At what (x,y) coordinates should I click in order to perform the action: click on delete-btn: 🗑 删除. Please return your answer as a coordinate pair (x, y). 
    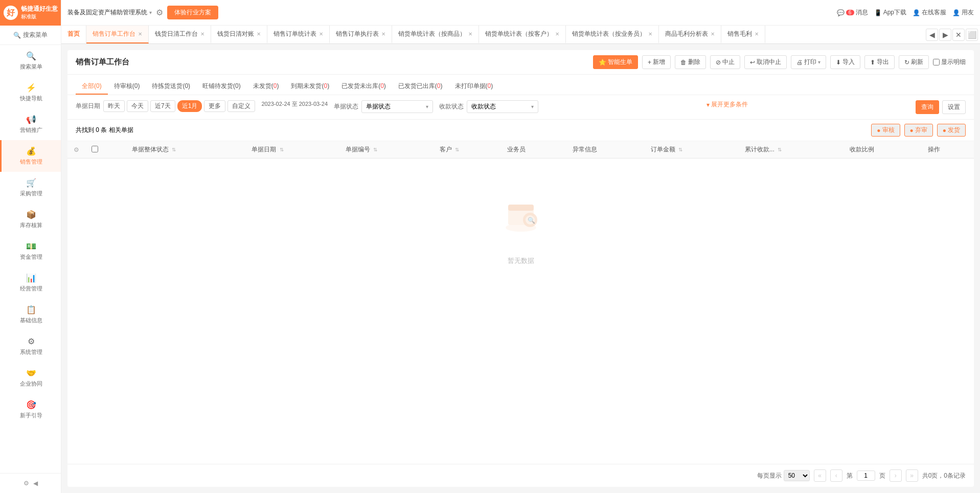
    Looking at the image, I should click on (690, 62).